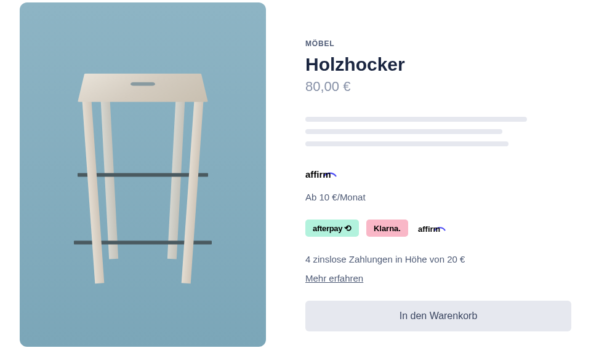 The height and width of the screenshot is (364, 591). Describe the element at coordinates (438, 132) in the screenshot. I see `description-placeholder` at that location.